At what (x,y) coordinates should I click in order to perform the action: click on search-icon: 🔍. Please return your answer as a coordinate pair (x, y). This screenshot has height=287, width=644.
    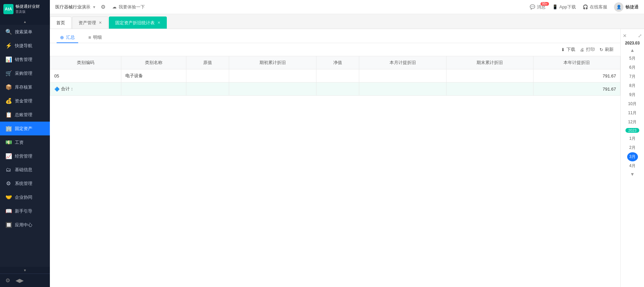
    Looking at the image, I should click on (8, 32).